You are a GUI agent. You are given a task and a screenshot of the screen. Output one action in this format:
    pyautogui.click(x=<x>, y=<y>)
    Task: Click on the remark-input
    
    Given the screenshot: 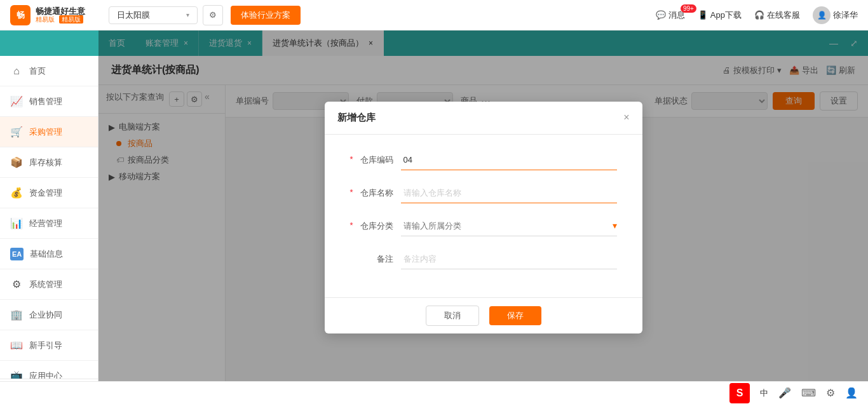 What is the action you would take?
    pyautogui.click(x=509, y=259)
    